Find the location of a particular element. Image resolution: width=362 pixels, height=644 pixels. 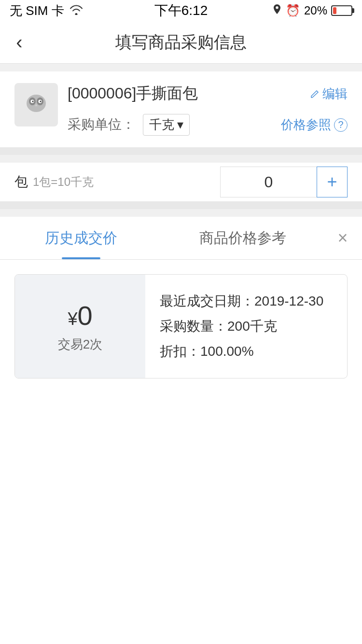

price-trade-count: 交易2次 is located at coordinates (80, 345).